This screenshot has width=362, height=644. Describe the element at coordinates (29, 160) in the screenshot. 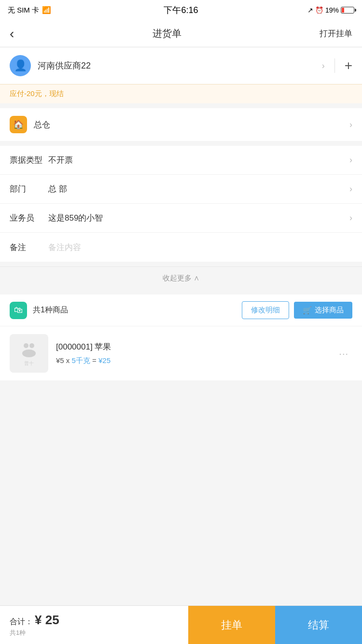

I see `invoice-type-label: 票据类型` at that location.